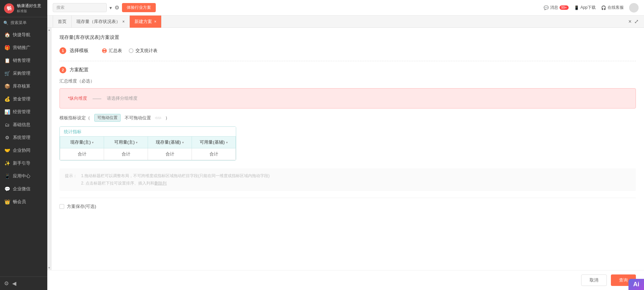  What do you see at coordinates (637, 22) in the screenshot?
I see `tab-expand-action: ⤢` at bounding box center [637, 22].